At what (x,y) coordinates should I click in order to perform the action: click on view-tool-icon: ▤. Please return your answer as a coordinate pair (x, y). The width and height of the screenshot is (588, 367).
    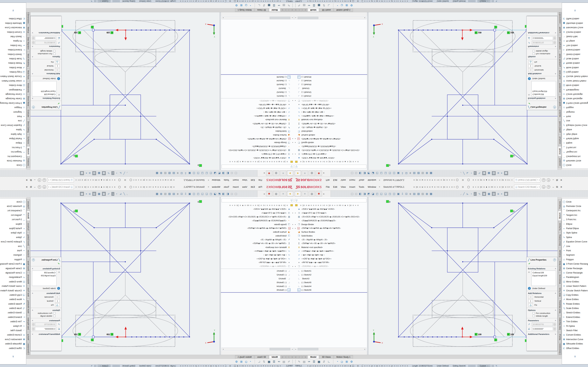
    Looking at the image, I should click on (174, 194).